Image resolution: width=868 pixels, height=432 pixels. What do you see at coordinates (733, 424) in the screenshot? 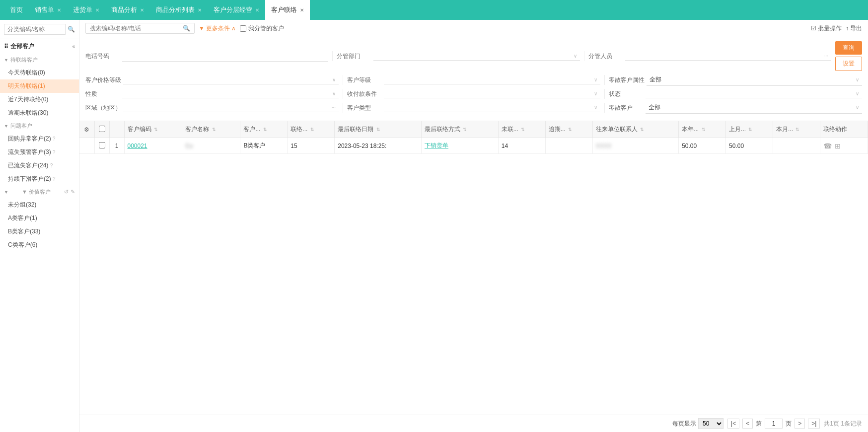
I see `pager-first-btn: |<` at bounding box center [733, 424].